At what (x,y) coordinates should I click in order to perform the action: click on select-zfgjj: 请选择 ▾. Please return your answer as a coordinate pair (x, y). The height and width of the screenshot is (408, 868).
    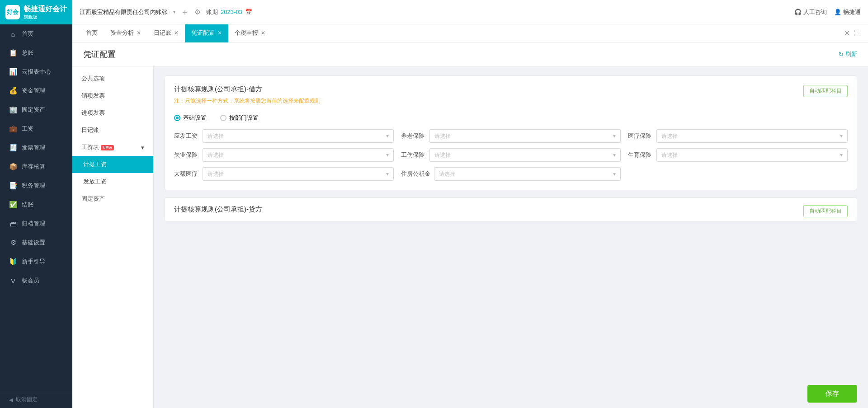
    Looking at the image, I should click on (527, 174).